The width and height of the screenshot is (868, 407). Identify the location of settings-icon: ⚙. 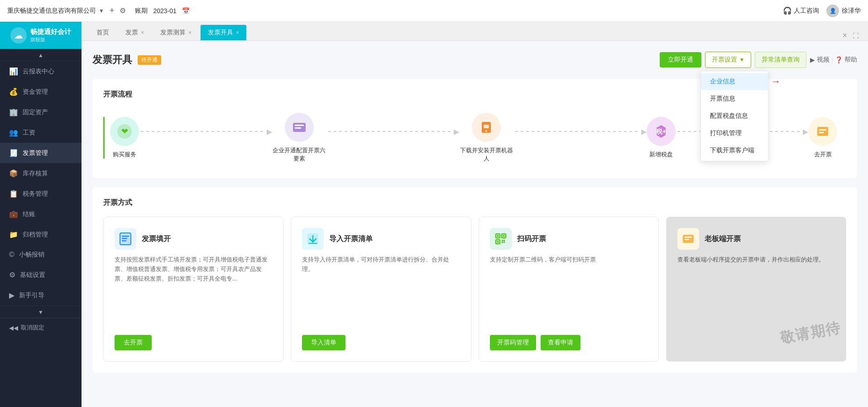
(123, 11).